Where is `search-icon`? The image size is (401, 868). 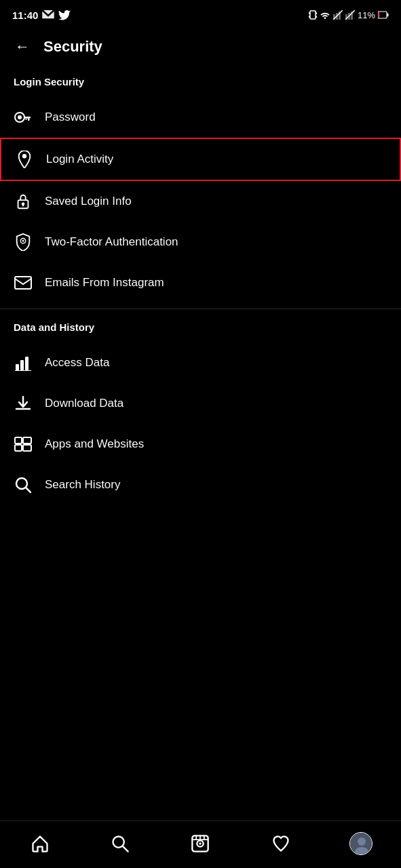 search-icon is located at coordinates (23, 485).